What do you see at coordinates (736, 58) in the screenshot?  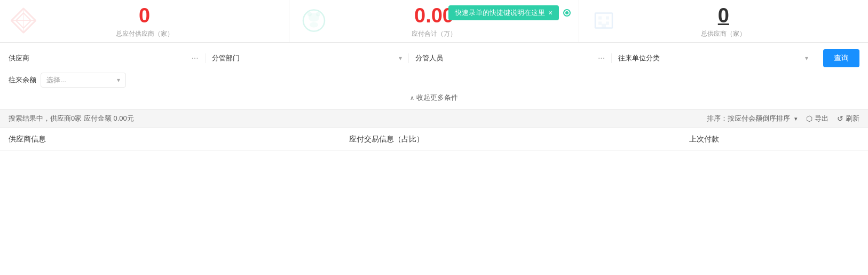 I see `category-dropdown: ▾` at bounding box center [736, 58].